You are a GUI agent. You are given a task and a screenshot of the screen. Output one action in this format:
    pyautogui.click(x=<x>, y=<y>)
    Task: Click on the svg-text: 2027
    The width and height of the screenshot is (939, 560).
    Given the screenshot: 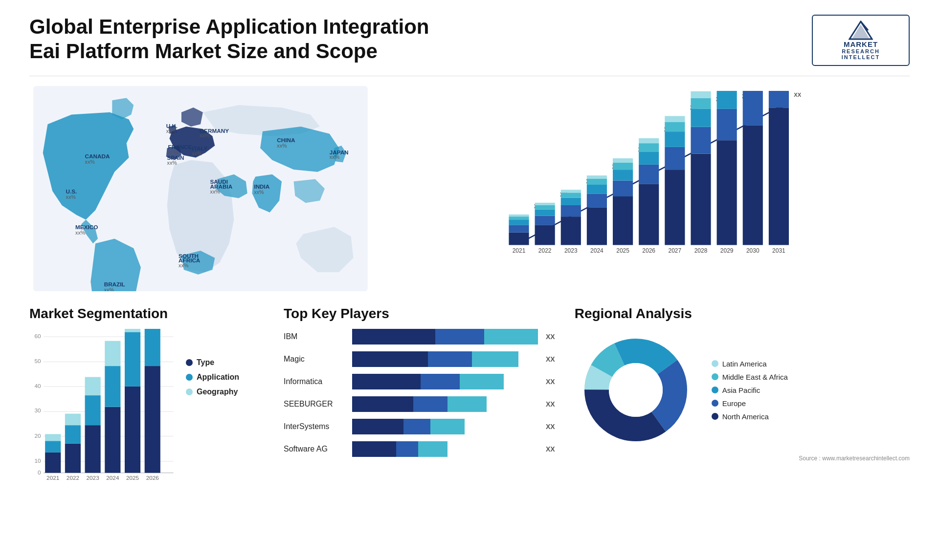 What is the action you would take?
    pyautogui.click(x=675, y=251)
    